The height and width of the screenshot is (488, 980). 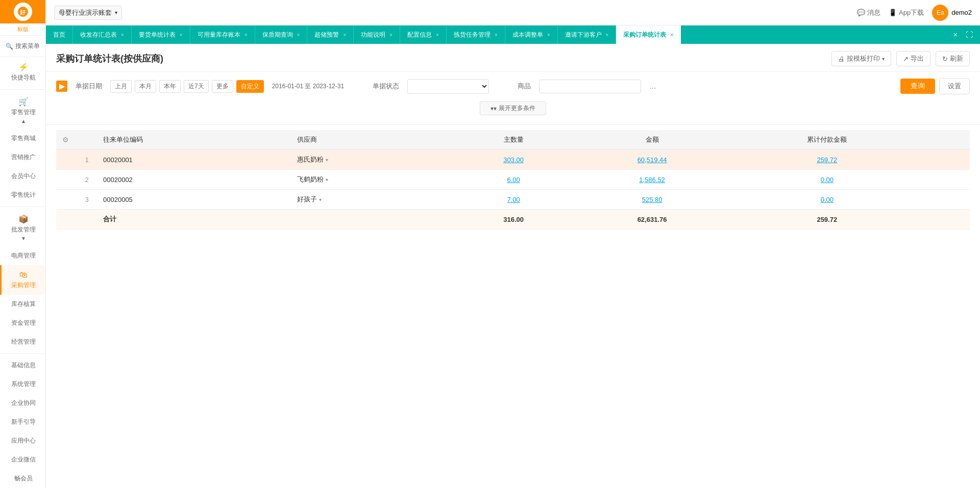 What do you see at coordinates (969, 35) in the screenshot?
I see `tab-fullscreen-button: ⛶` at bounding box center [969, 35].